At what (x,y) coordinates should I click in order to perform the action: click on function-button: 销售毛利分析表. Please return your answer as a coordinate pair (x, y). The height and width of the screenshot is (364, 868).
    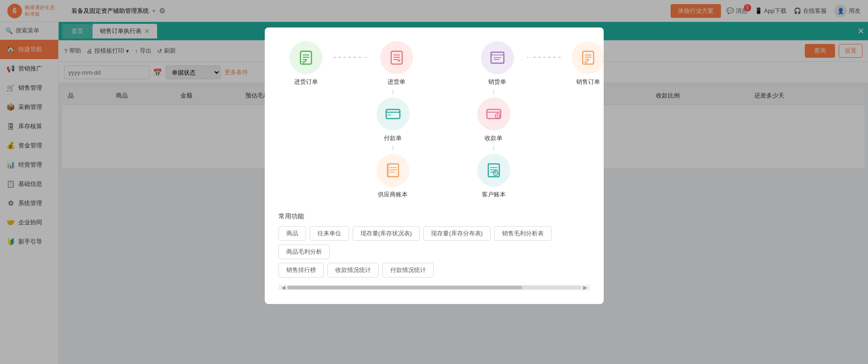
    Looking at the image, I should click on (523, 234).